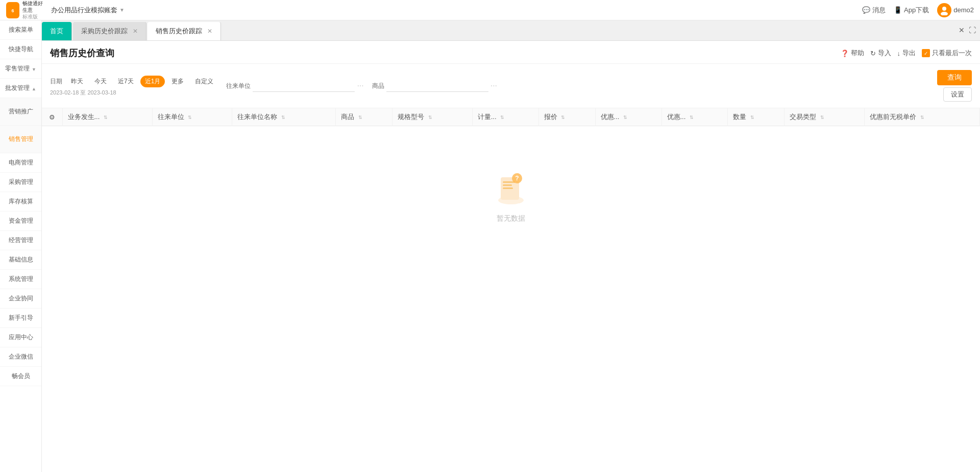 The width and height of the screenshot is (980, 472). Describe the element at coordinates (57, 31) in the screenshot. I see `tab-home-label: 首页` at that location.